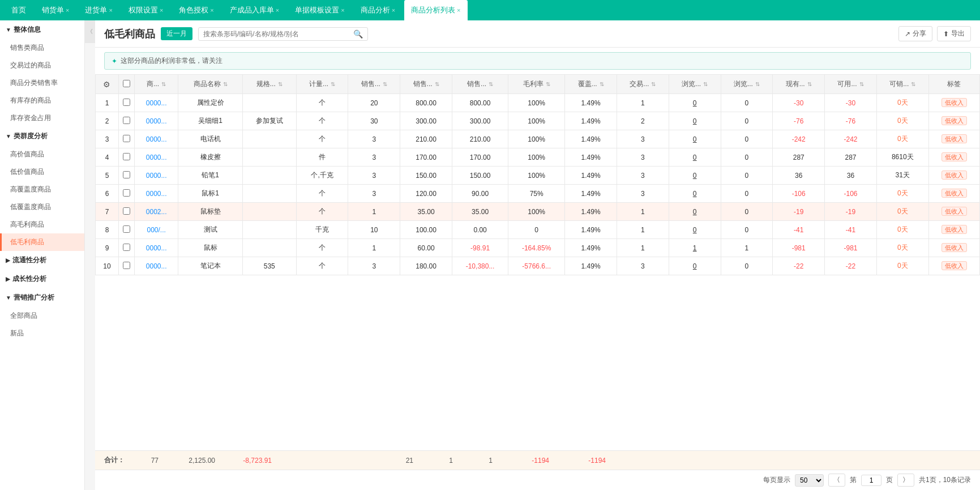  What do you see at coordinates (90, 32) in the screenshot?
I see `sidebar-collapse-button: 《` at bounding box center [90, 32].